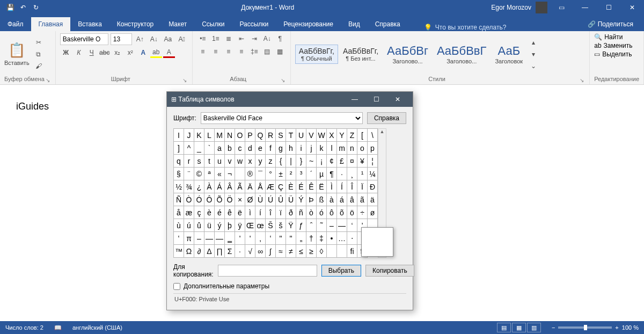  What do you see at coordinates (354, 24) in the screenshot?
I see `tab-view: Вид` at bounding box center [354, 24].